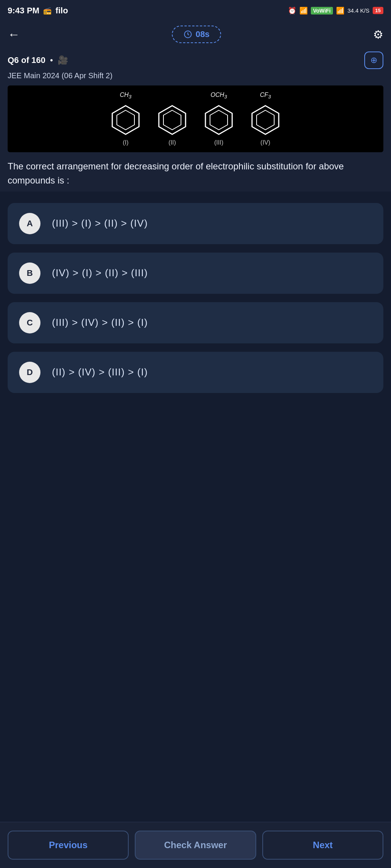 The height and width of the screenshot is (868, 391). Describe the element at coordinates (172, 119) in the screenshot. I see `compound-II: H (II)` at that location.